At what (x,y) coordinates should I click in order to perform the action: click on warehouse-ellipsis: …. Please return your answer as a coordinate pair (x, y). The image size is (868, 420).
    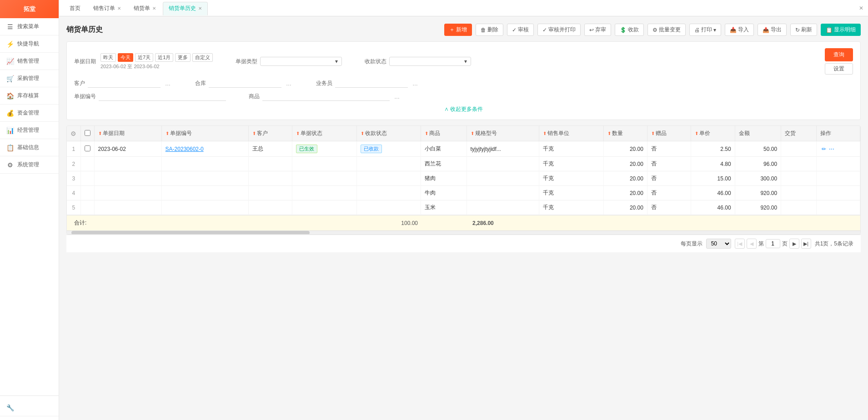
    Looking at the image, I should click on (289, 84).